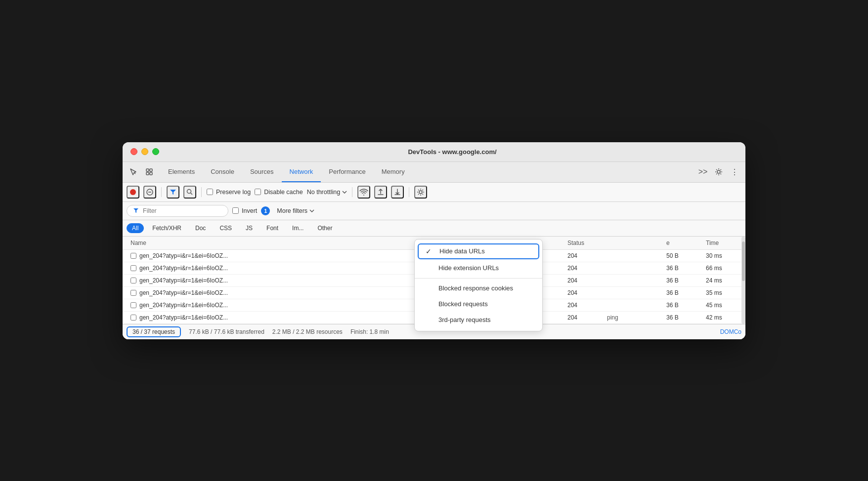 Image resolution: width=868 pixels, height=481 pixels. Describe the element at coordinates (478, 251) in the screenshot. I see `dropdown-item-hide-data-urls: ✓ Hide data URLs` at that location.